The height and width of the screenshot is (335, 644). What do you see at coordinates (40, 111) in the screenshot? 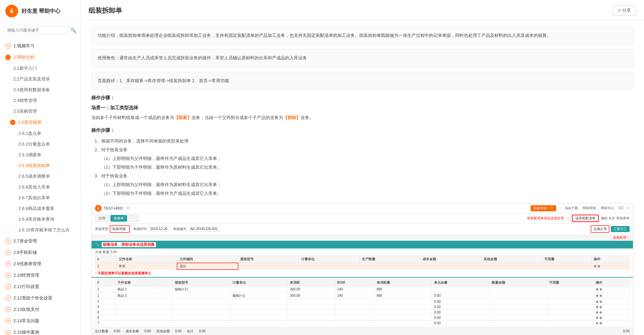
I see `sidebar-item-2-5: 2.5采购管理` at bounding box center [40, 111].